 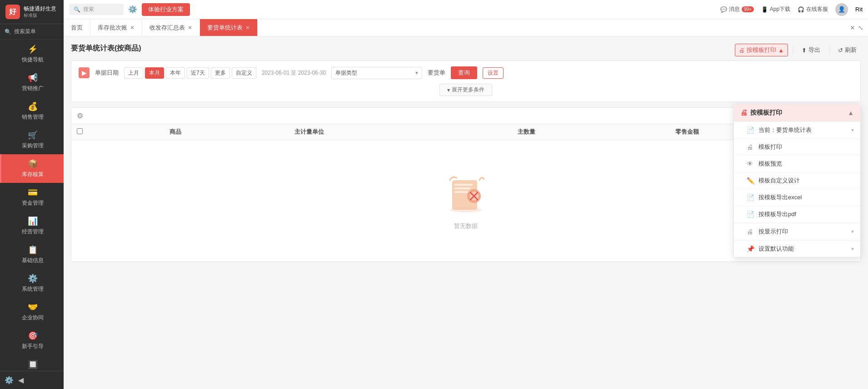 What do you see at coordinates (400, 132) in the screenshot?
I see `col-unit: 主计量单位` at bounding box center [400, 132].